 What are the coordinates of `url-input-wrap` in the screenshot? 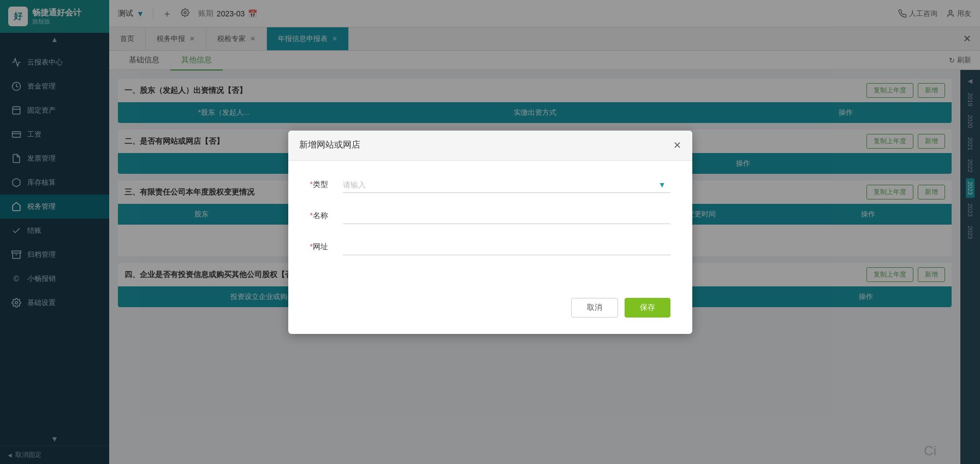 It's located at (507, 247).